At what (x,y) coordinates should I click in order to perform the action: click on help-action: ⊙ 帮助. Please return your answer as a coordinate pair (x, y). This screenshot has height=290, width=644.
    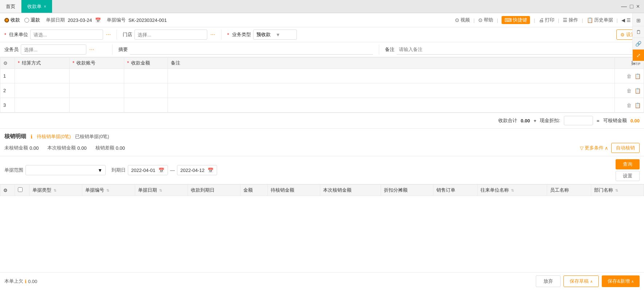
    Looking at the image, I should click on (486, 20).